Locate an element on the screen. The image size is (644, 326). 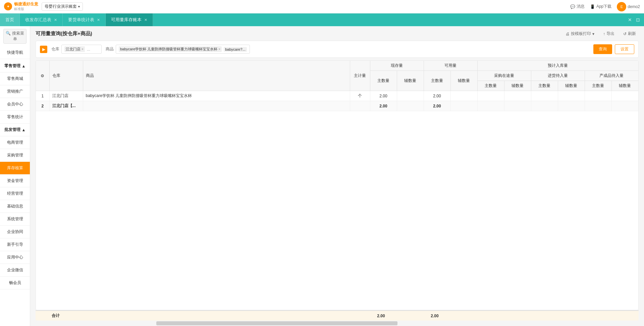
sidebar-item-ops-mgmt: 经营管理 is located at coordinates (15, 194).